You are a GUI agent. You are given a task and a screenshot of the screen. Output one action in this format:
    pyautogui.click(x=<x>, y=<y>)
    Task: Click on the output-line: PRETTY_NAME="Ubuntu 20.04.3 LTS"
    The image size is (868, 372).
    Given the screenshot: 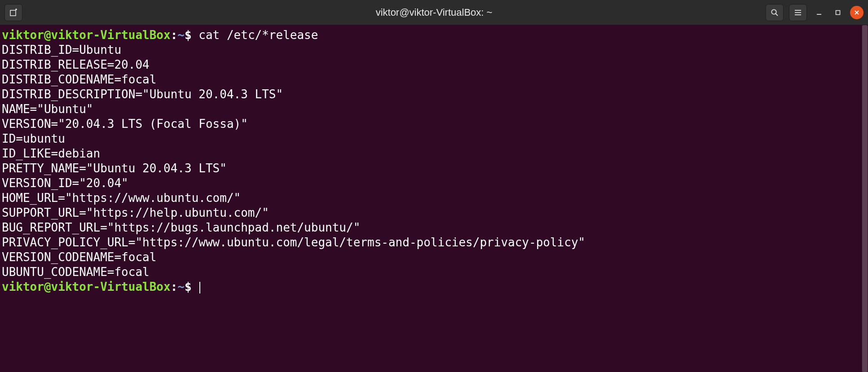 What is the action you would take?
    pyautogui.click(x=434, y=169)
    